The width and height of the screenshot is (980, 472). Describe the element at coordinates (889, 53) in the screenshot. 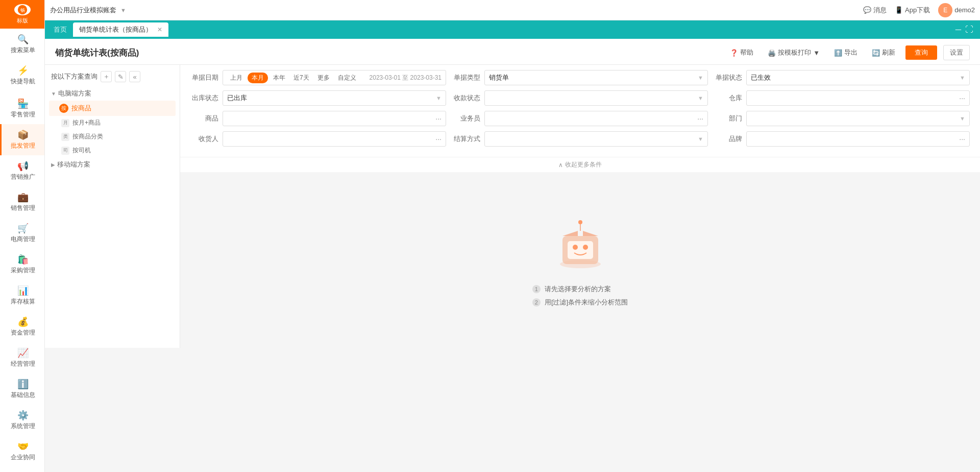

I see `refresh-label: 刷新` at that location.